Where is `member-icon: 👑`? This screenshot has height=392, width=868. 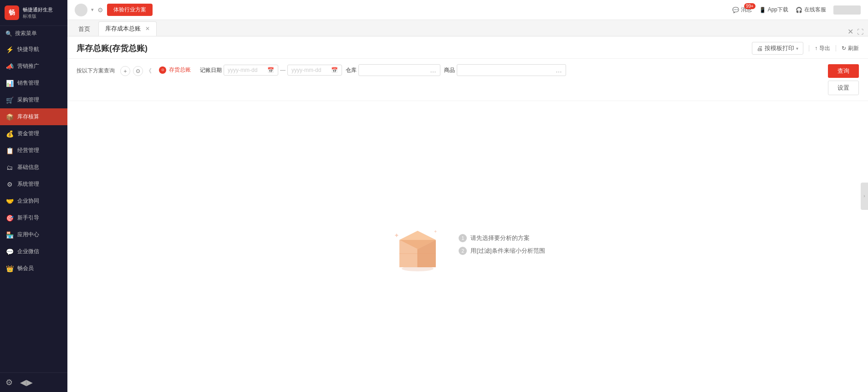
member-icon: 👑 is located at coordinates (10, 269).